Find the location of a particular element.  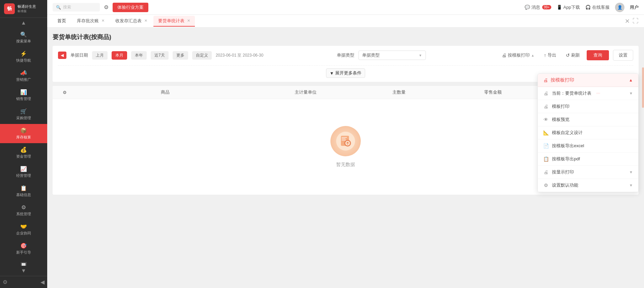

tab-order-stats-label: 要货单统计表 is located at coordinates (171, 21).